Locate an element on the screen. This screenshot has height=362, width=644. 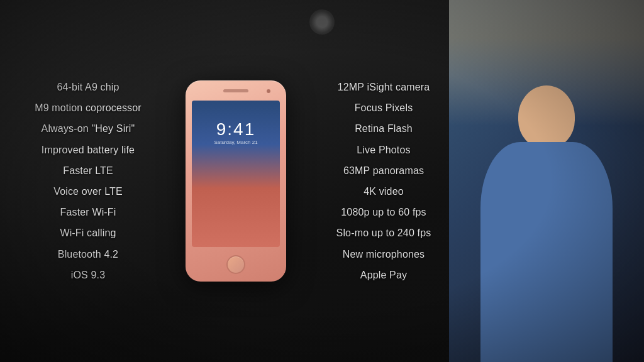
features-left-column: 64-bit A9 chipM9 motion coprocessorAlway… is located at coordinates (88, 181).